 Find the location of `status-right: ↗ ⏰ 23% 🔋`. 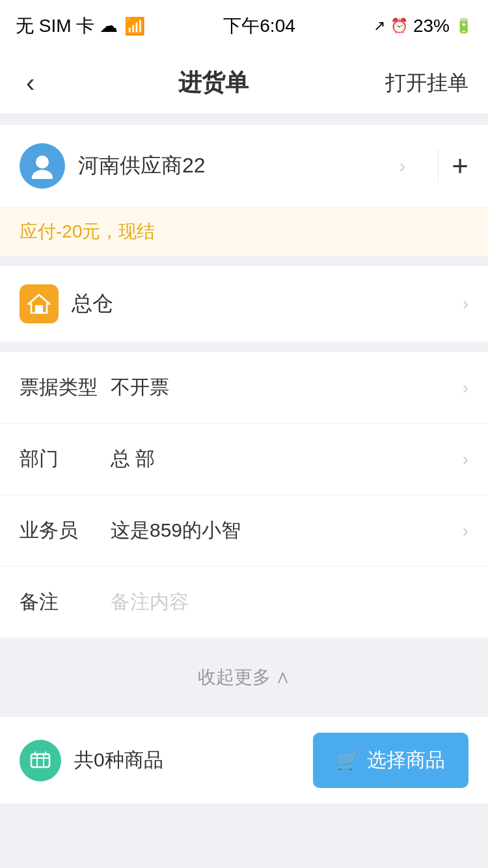

status-right: ↗ ⏰ 23% 🔋 is located at coordinates (423, 26).